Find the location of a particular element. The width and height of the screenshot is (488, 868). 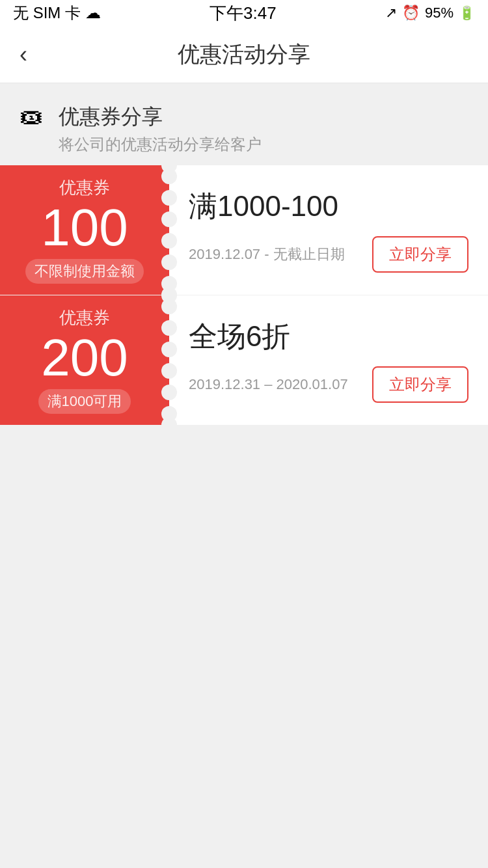

back-button: ‹ is located at coordinates (23, 55).